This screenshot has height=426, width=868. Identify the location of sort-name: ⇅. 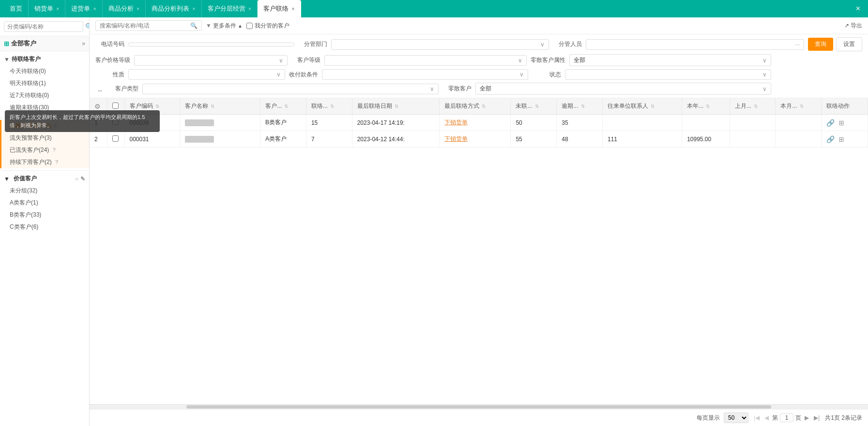
(213, 106).